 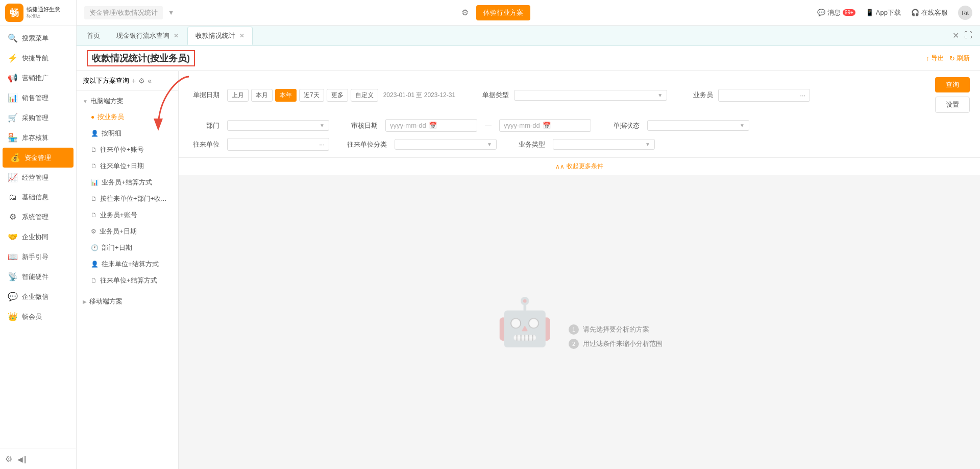 I want to click on sidebar-item-iot: 📡 智能硬件, so click(x=38, y=277).